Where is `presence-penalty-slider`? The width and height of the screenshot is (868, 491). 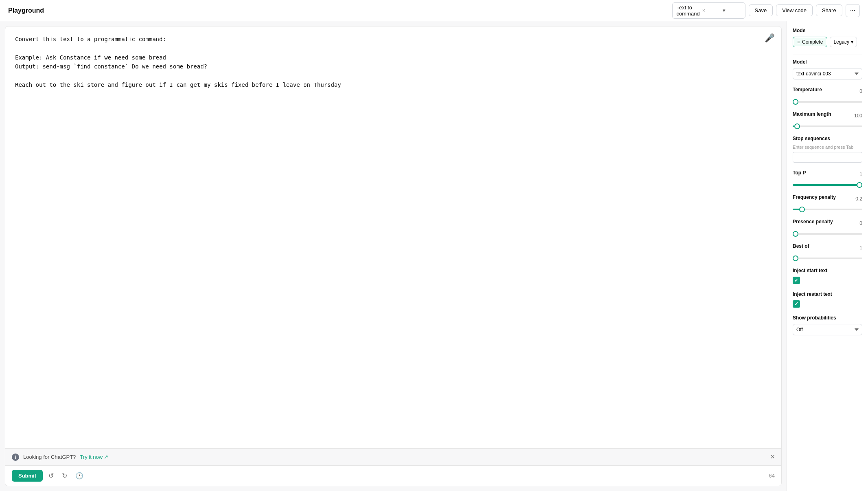 presence-penalty-slider is located at coordinates (827, 234).